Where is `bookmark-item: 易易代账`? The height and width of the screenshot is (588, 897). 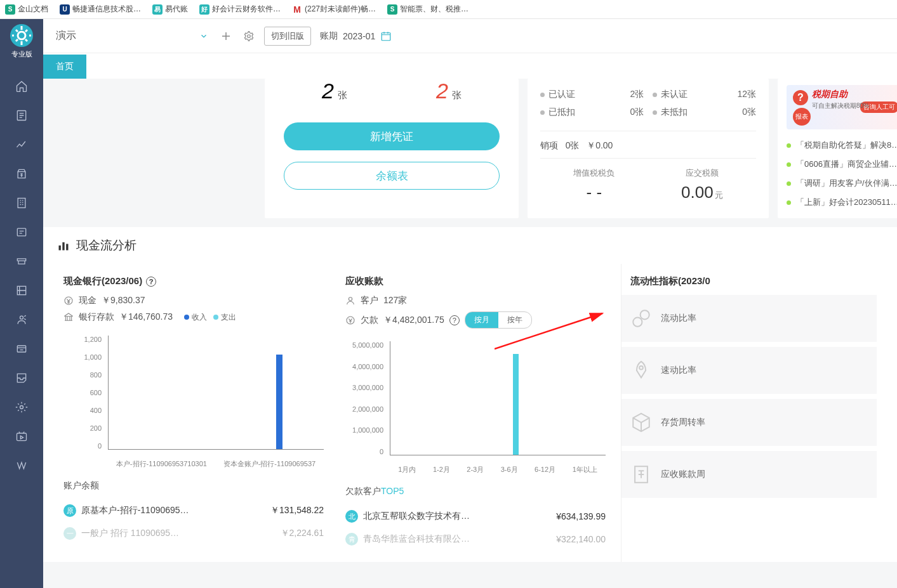
bookmark-item: 易易代账 is located at coordinates (170, 9).